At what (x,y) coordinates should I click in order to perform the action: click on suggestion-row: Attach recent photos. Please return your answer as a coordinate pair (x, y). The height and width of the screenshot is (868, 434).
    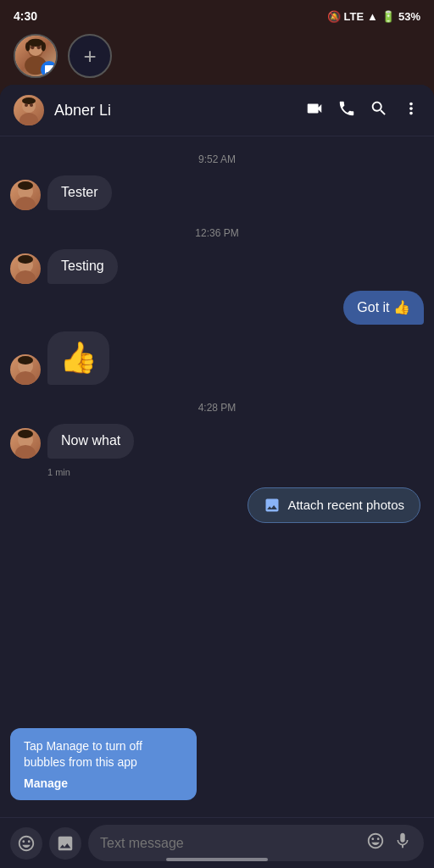
    Looking at the image, I should click on (217, 505).